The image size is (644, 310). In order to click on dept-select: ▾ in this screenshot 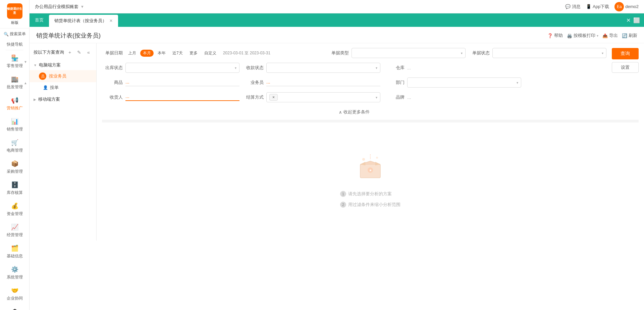, I will do `click(464, 83)`.